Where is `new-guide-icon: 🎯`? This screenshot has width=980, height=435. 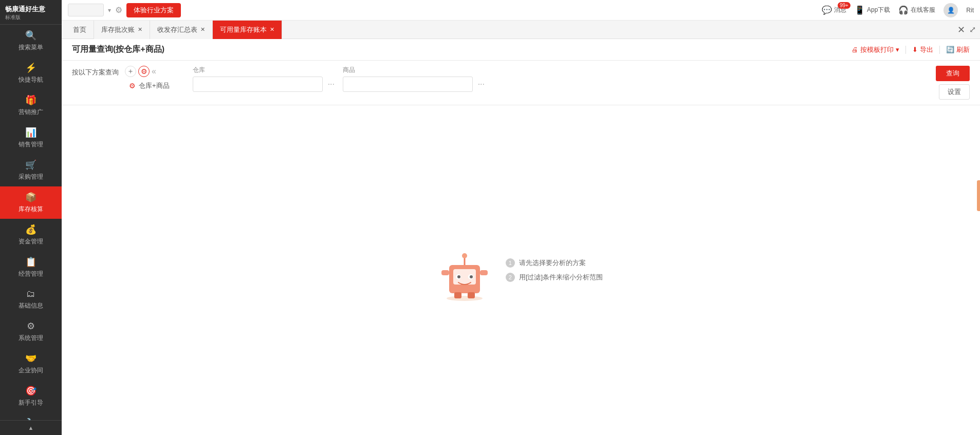 new-guide-icon: 🎯 is located at coordinates (31, 391).